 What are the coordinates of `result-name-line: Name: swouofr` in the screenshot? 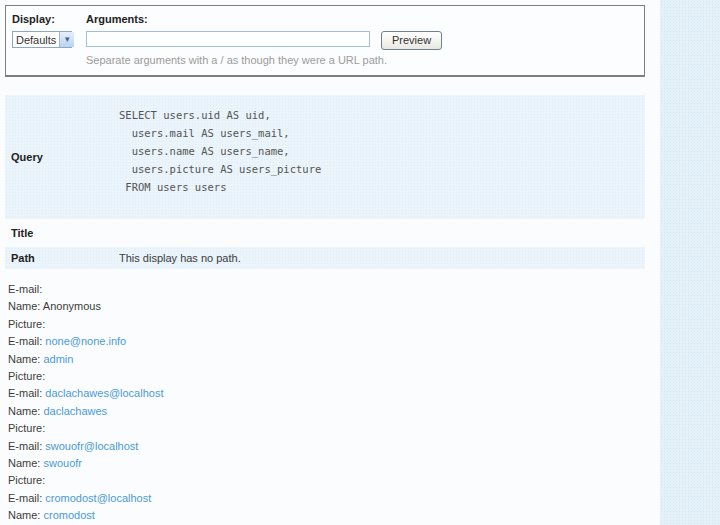 It's located at (334, 466).